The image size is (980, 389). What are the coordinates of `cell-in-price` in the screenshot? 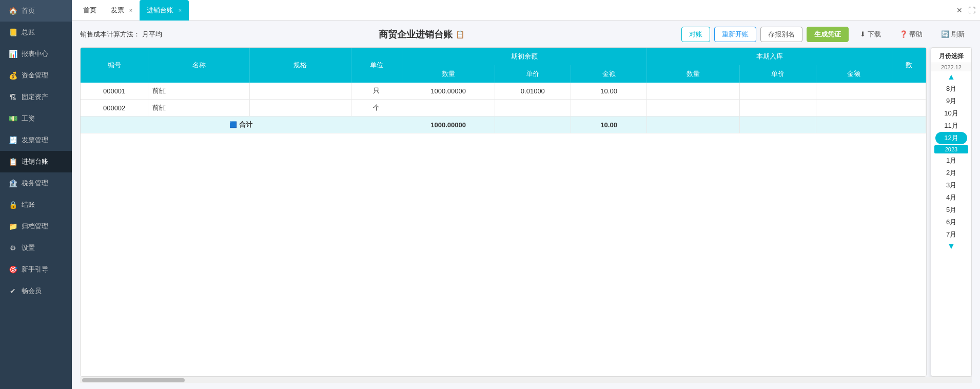 It's located at (778, 108).